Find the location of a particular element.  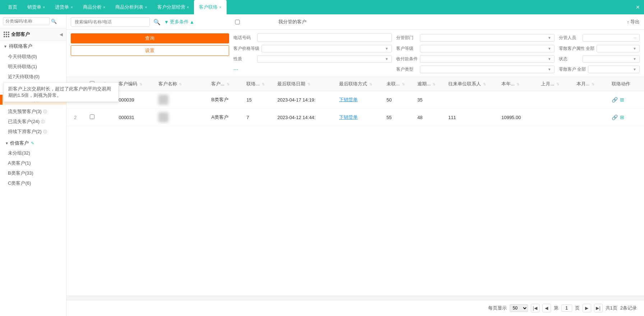

row1-link-icon: 🔗 is located at coordinates (615, 100).